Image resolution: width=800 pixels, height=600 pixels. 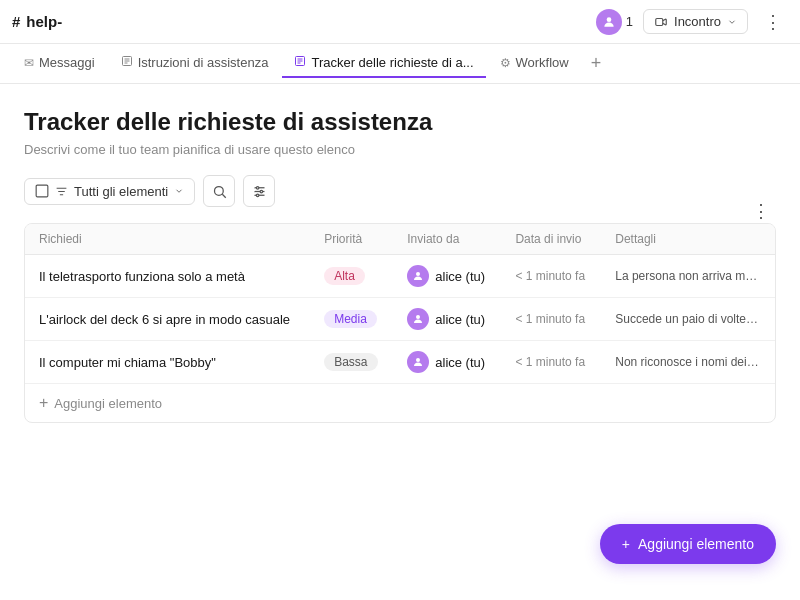 I want to click on tab-tracker-label: Tracker delle richieste di a..., so click(x=392, y=62).